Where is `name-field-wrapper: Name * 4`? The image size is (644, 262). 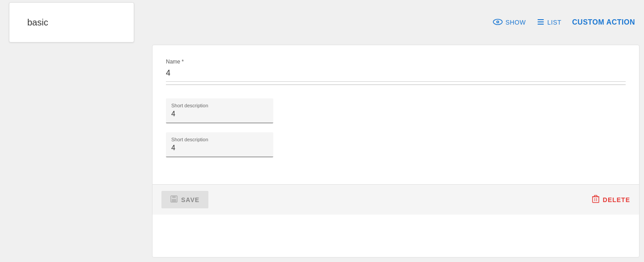 name-field-wrapper: Name * 4 is located at coordinates (396, 72).